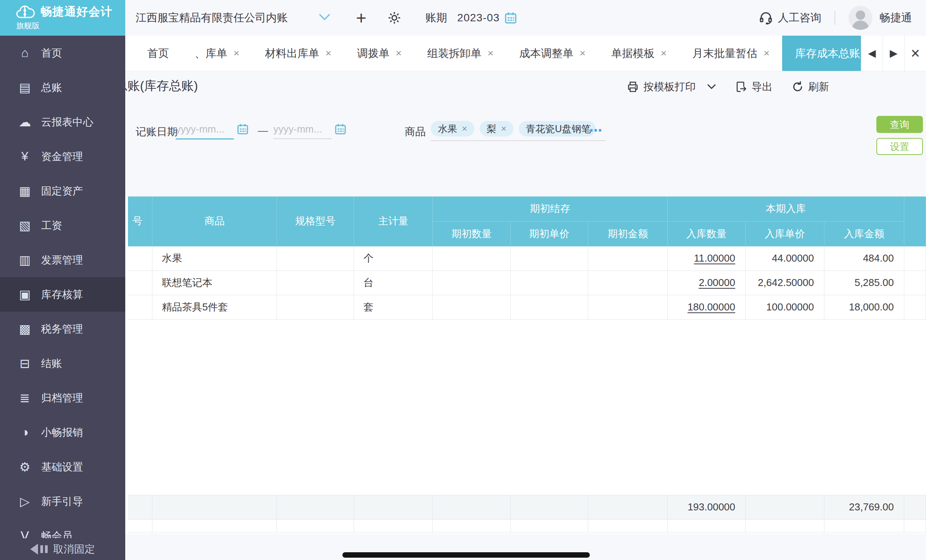  I want to click on sidebar-item-salary: ▧工资, so click(63, 226).